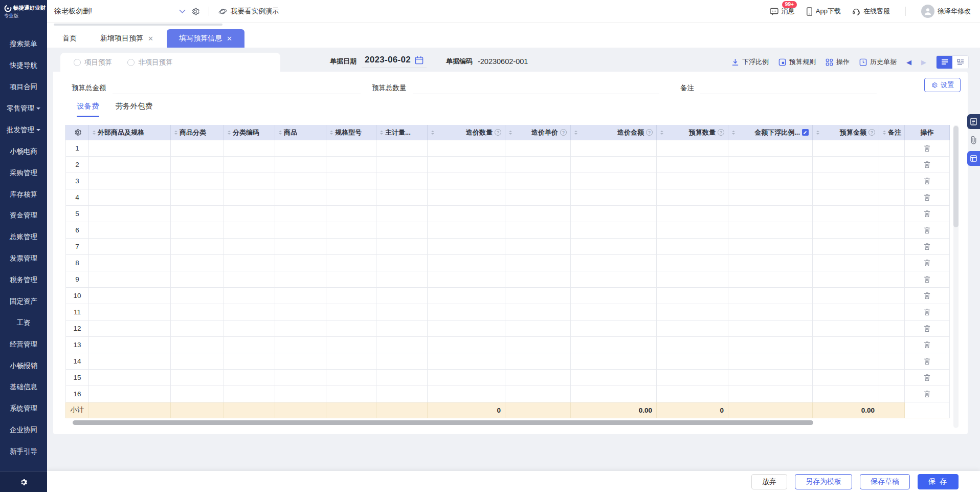  Describe the element at coordinates (24, 66) in the screenshot. I see `sidebar-item-2: 快捷导航` at that location.